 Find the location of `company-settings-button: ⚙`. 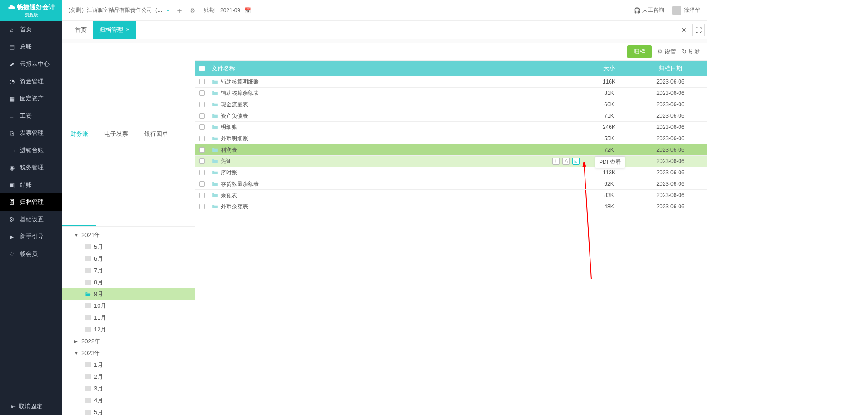

company-settings-button: ⚙ is located at coordinates (193, 10).